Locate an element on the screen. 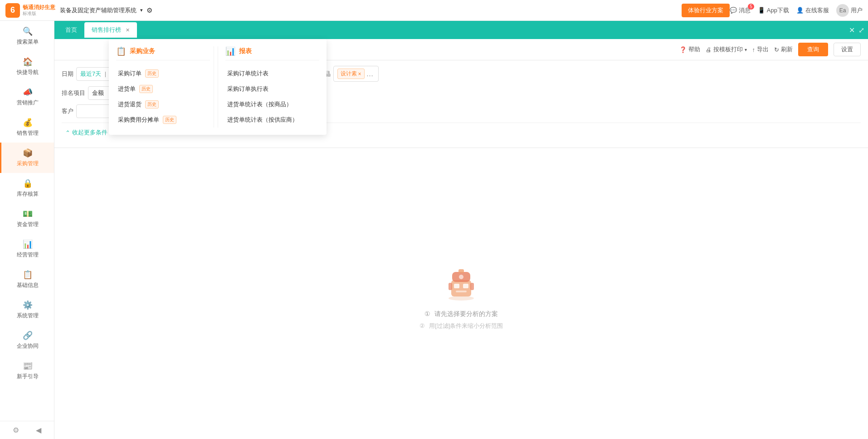 Image resolution: width=868 pixels, height=439 pixels. dropdown-item-order-stats-label: 采购订单统计表 is located at coordinates (248, 74).